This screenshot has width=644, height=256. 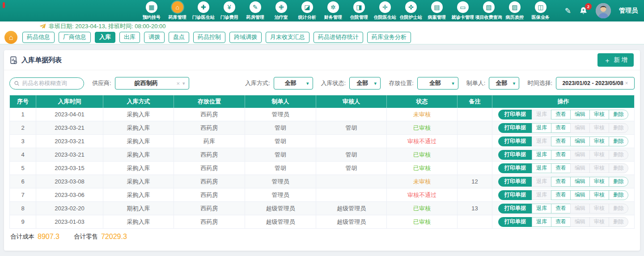 What do you see at coordinates (385, 11) in the screenshot?
I see `nav-item-9: ✛住院医生站` at bounding box center [385, 11].